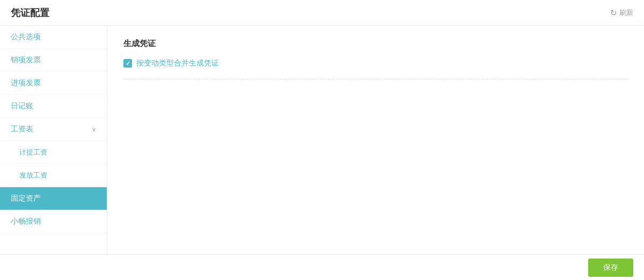 Image resolution: width=644 pixels, height=280 pixels. I want to click on sidebar-item-purchase-invoice: 进项发票, so click(54, 84).